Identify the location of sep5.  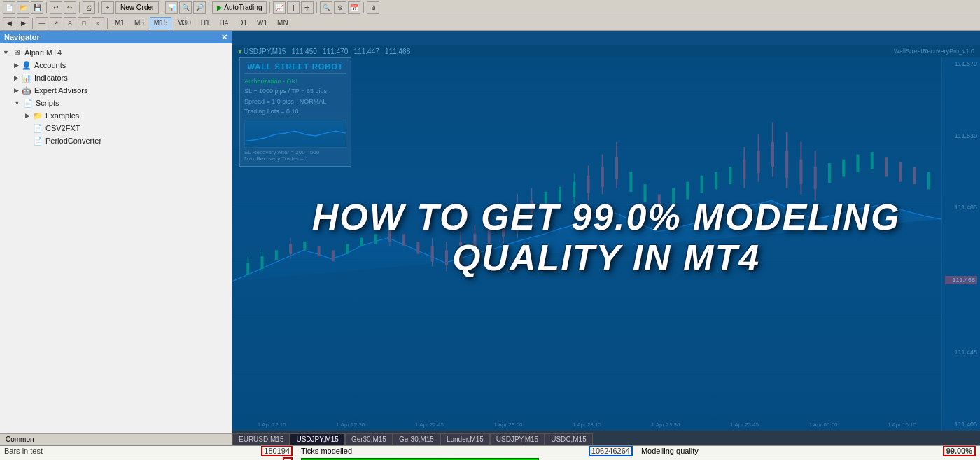
(209, 8).